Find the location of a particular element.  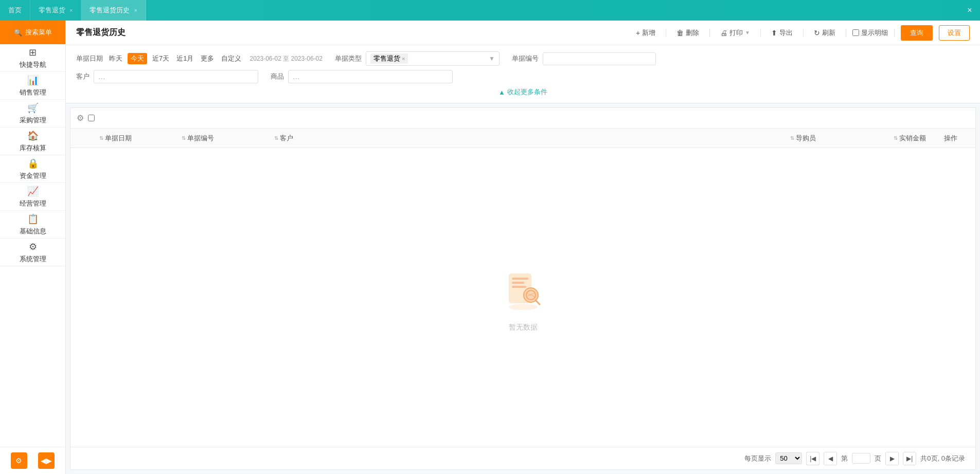

add-label: 新增 is located at coordinates (649, 33).